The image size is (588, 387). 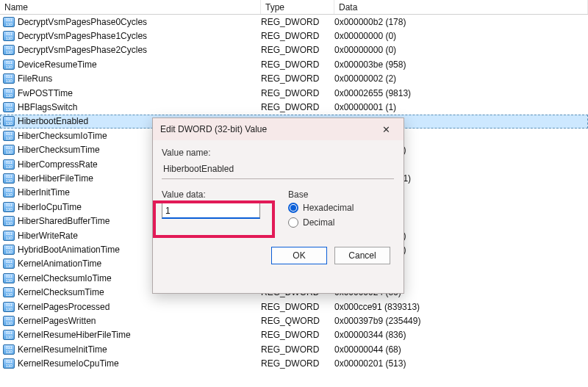 I want to click on value-name-label: Value name:, so click(x=278, y=153).